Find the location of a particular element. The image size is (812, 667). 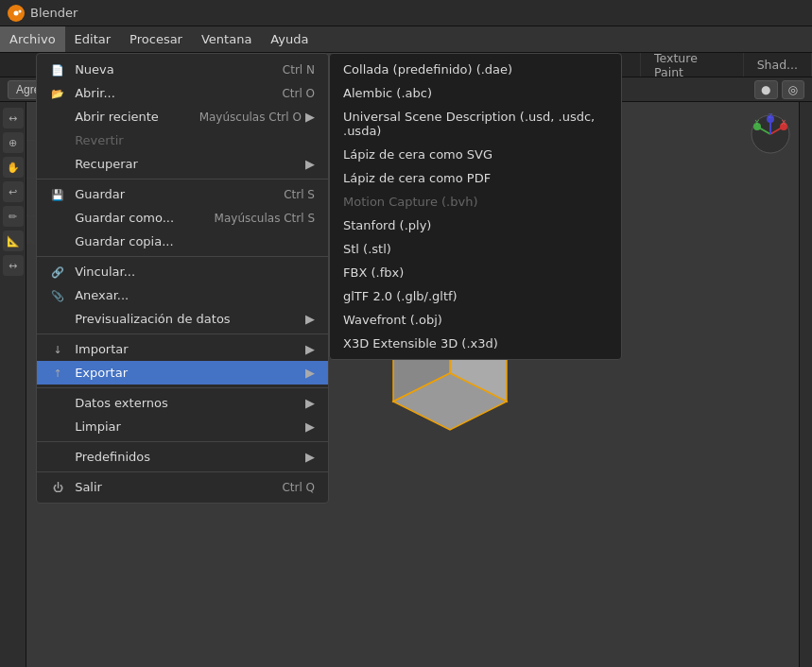

viewport-axis-widget: X Y Z is located at coordinates (769, 132).